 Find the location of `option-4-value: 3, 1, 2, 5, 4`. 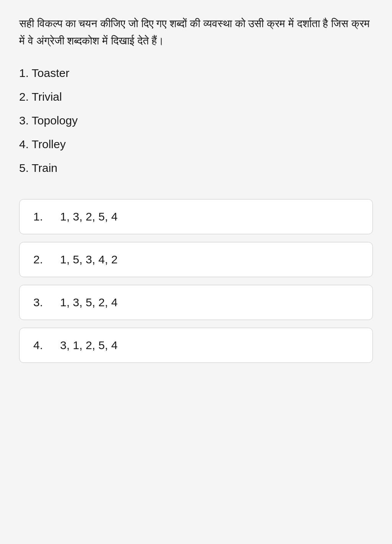

option-4-value: 3, 1, 2, 5, 4 is located at coordinates (89, 345).